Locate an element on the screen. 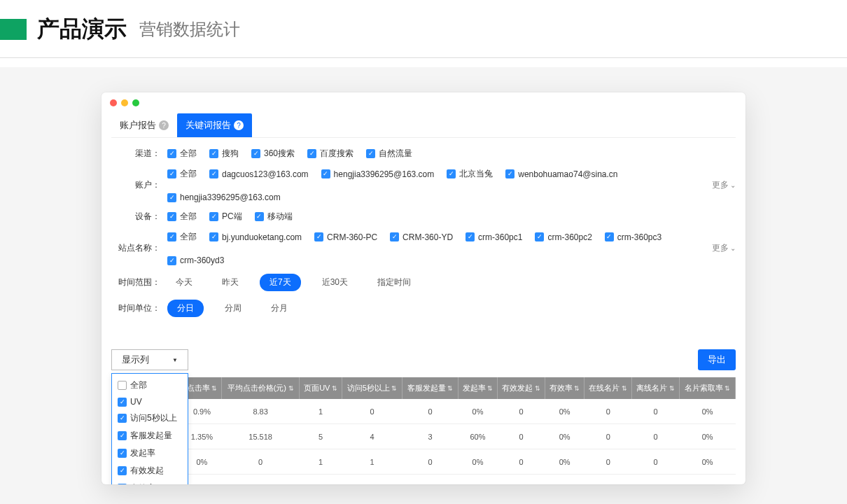 The height and width of the screenshot is (504, 847). maximize-icon is located at coordinates (136, 103).